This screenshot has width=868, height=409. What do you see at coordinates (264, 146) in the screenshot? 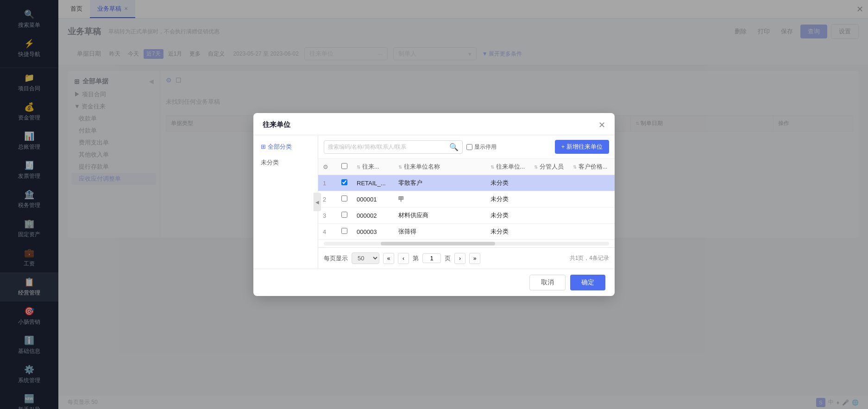
I see `grid-icon: ⊞` at bounding box center [264, 146].